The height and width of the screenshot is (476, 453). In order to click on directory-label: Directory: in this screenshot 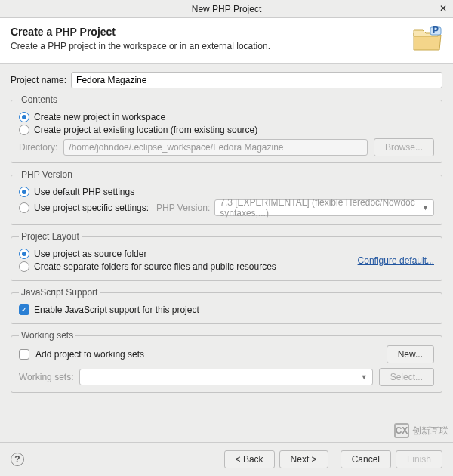, I will do `click(38, 147)`.